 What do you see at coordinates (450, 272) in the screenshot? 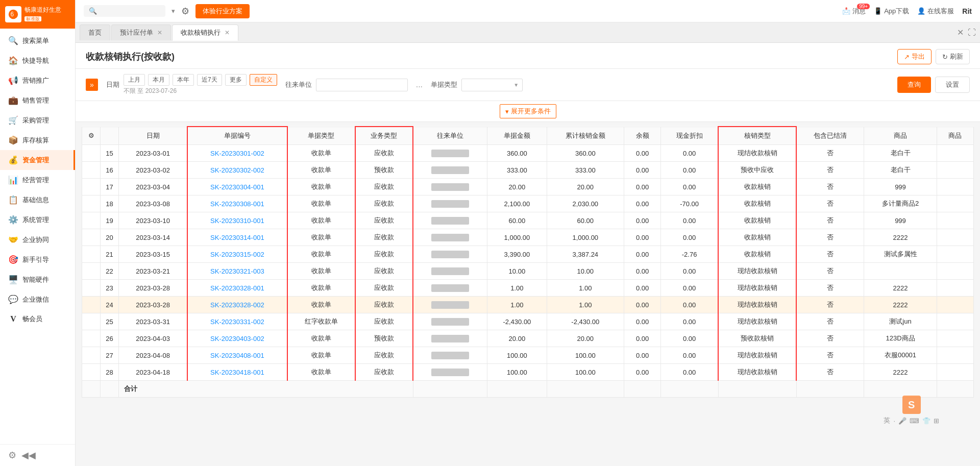
I see `table-cell: ████████` at bounding box center [450, 272].